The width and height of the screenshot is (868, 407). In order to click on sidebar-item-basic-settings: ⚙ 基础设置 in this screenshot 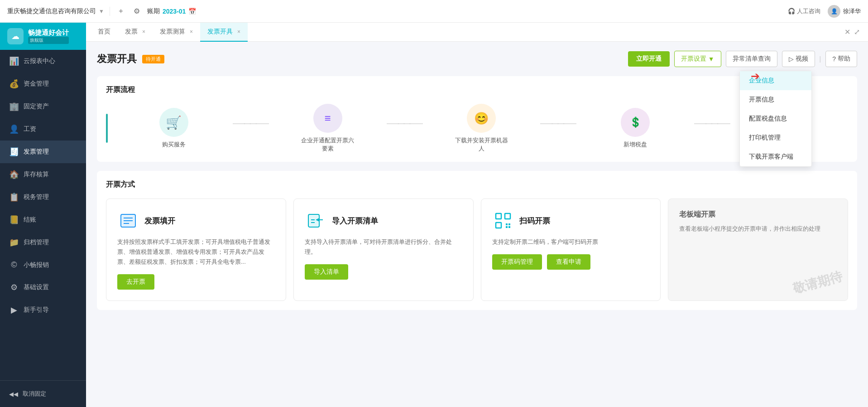, I will do `click(43, 287)`.